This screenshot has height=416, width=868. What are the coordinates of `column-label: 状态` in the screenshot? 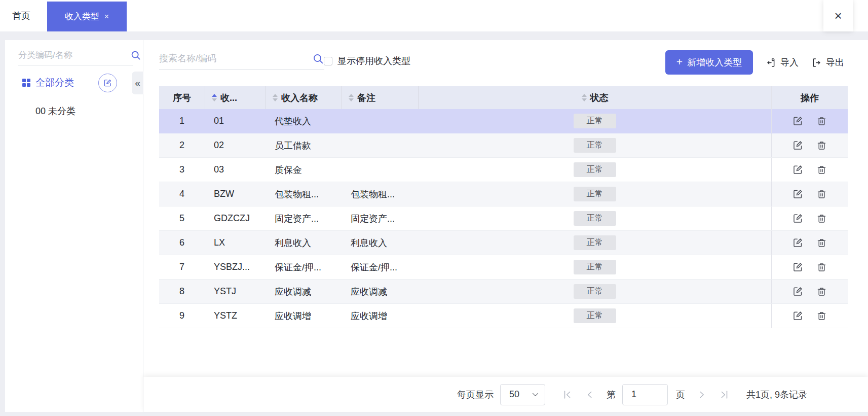 It's located at (599, 98).